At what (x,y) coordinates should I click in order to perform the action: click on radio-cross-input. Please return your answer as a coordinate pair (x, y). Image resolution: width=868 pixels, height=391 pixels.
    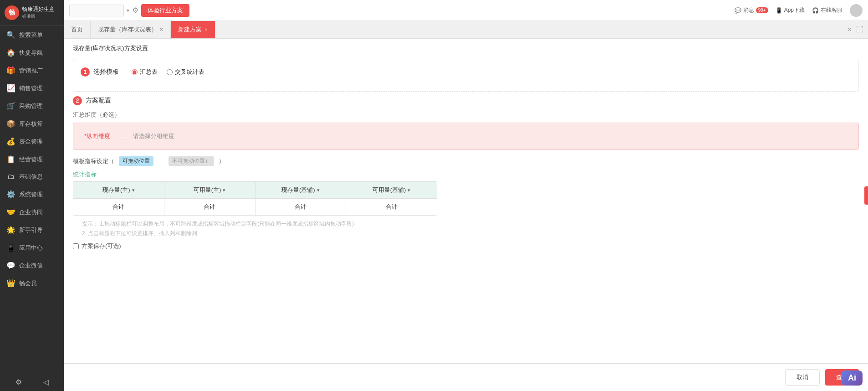
    Looking at the image, I should click on (169, 72).